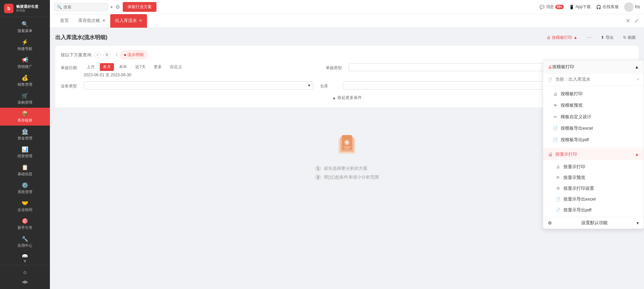 The height and width of the screenshot is (289, 644). I want to click on app-download-btn: 📱 App下载, so click(580, 7).